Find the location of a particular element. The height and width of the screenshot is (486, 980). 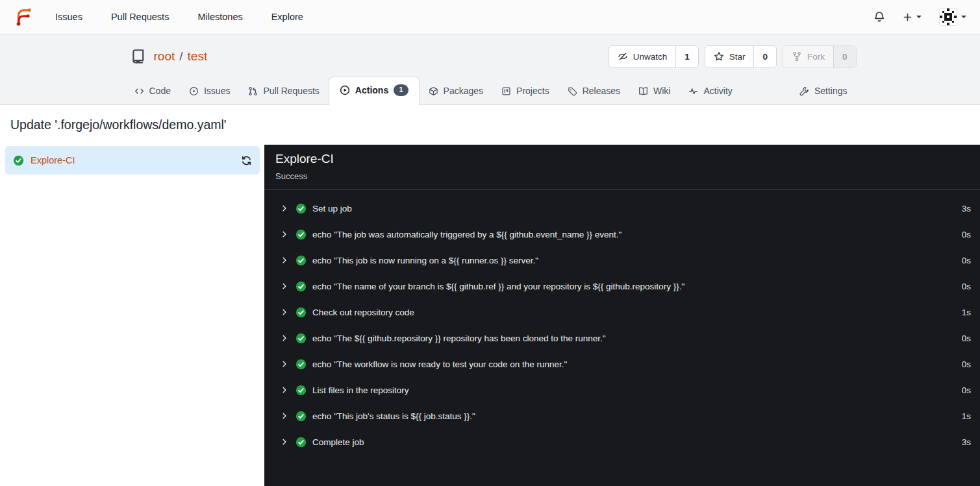

repo-book-icon is located at coordinates (138, 56).